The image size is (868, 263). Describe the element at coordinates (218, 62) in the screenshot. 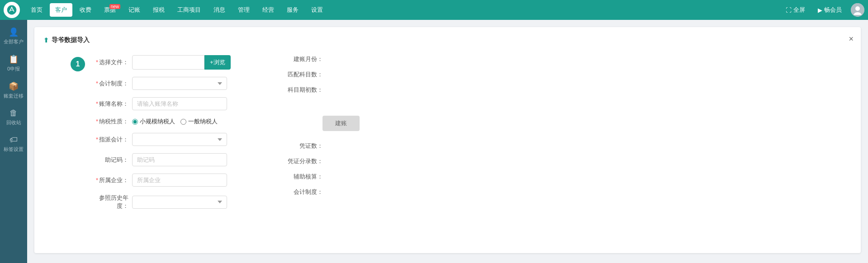

I see `browse-button: +浏览` at that location.